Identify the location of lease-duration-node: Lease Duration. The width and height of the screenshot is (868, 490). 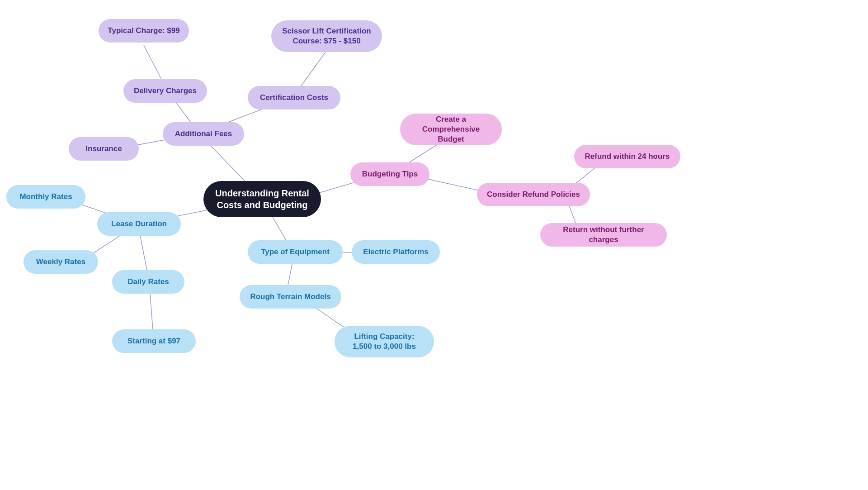
(139, 224).